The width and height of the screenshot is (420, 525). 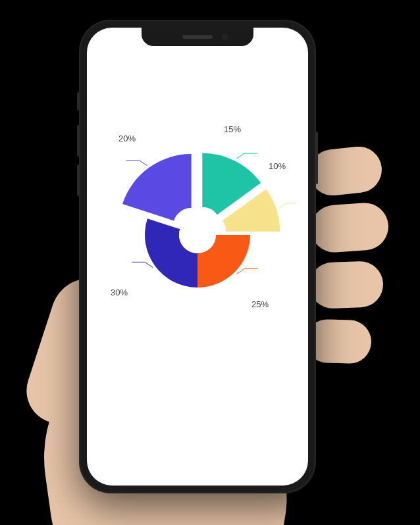 What do you see at coordinates (119, 292) in the screenshot?
I see `pie-slice-label: 30%` at bounding box center [119, 292].